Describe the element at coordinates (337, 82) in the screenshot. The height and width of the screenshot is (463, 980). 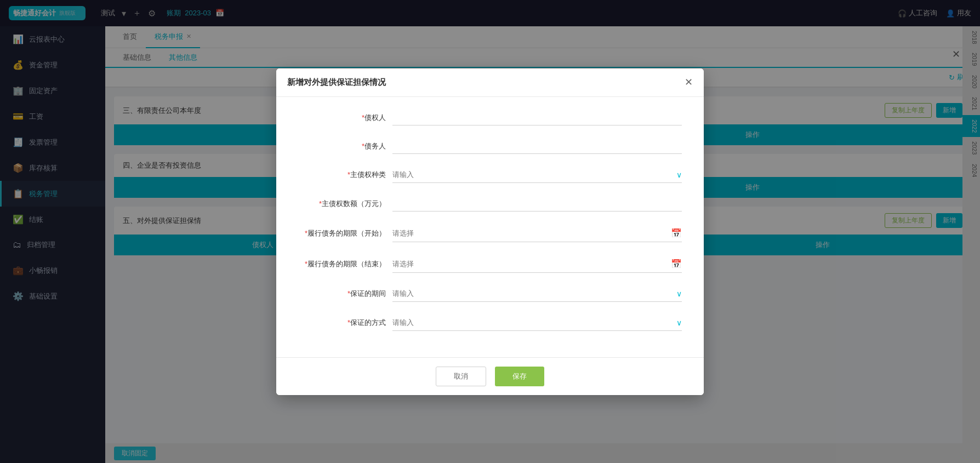
I see `modal-title: 新增对外提供保证担保情况` at that location.